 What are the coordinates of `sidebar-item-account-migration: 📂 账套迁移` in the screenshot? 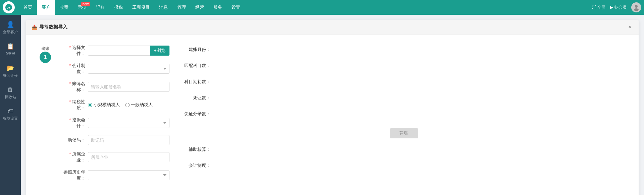 It's located at (10, 71).